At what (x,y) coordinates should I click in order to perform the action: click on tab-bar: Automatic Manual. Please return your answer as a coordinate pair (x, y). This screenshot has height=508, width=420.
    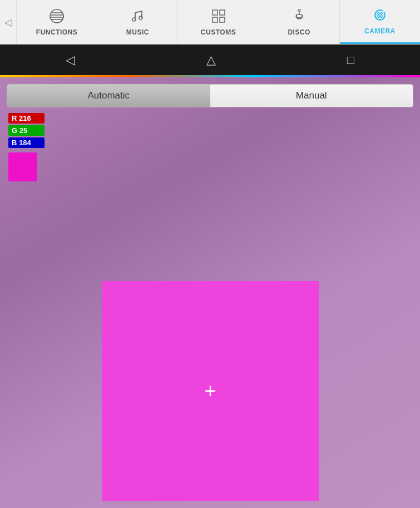
    Looking at the image, I should click on (210, 96).